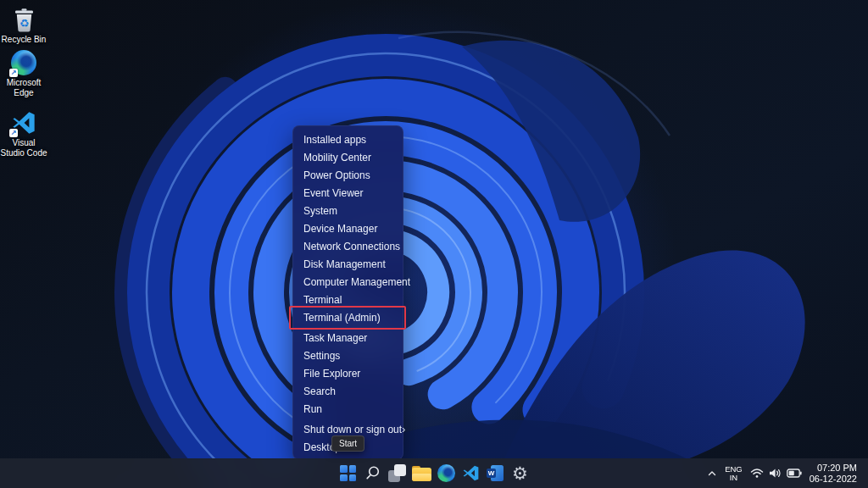  What do you see at coordinates (348, 281) in the screenshot?
I see `menu-item: Computer Management` at bounding box center [348, 281].